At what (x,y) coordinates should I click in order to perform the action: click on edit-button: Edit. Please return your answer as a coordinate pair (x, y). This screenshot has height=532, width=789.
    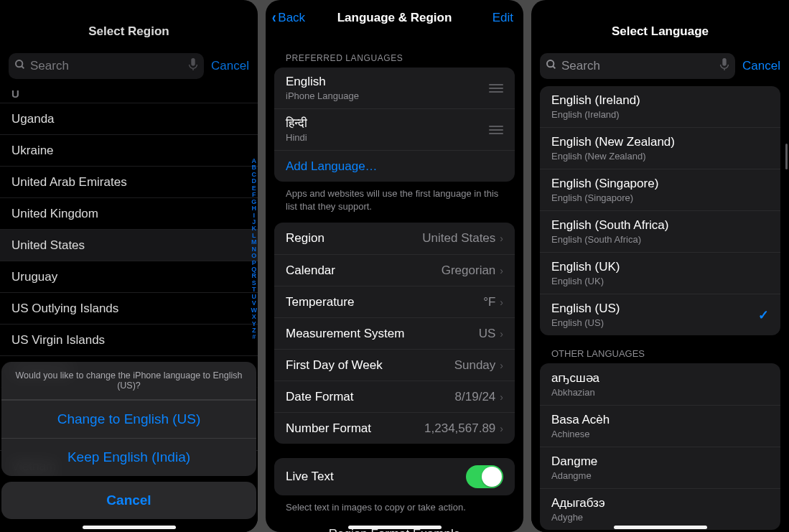
    Looking at the image, I should click on (503, 18).